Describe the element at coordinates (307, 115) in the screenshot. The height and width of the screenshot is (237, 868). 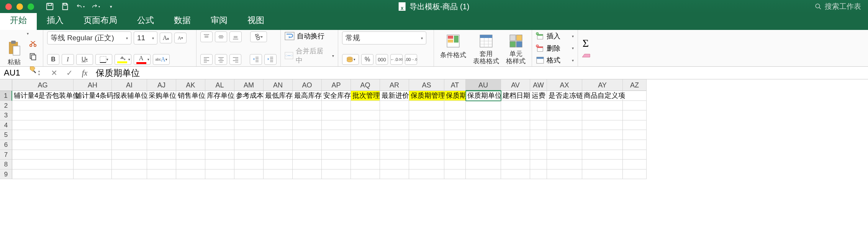
I see `cell-AO3` at that location.